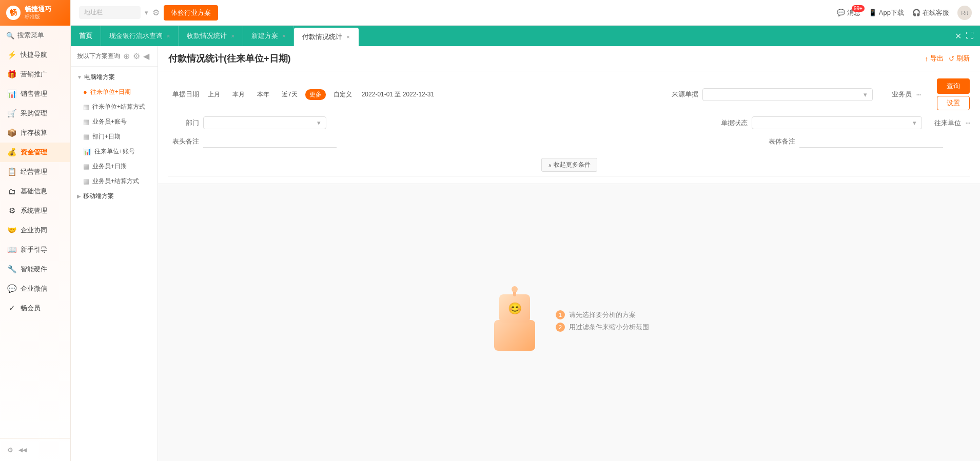  Describe the element at coordinates (570, 165) in the screenshot. I see `collapse-conditions-btn: 收起更多条件` at that location.